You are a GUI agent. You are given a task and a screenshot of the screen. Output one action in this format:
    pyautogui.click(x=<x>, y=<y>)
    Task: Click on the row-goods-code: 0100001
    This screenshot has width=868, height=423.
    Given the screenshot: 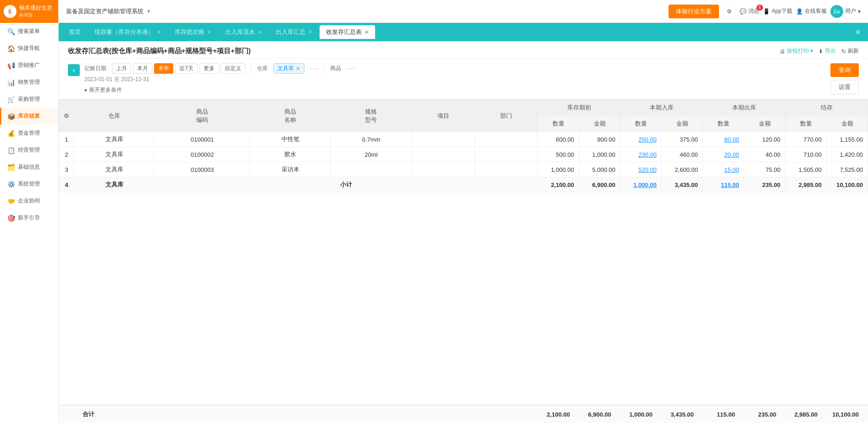 What is the action you would take?
    pyautogui.click(x=203, y=139)
    